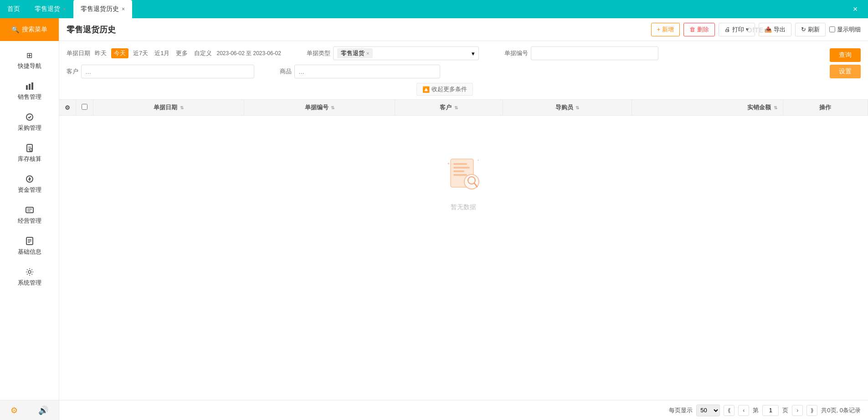 This screenshot has width=868, height=420. I want to click on query-button: 查询, so click(845, 55).